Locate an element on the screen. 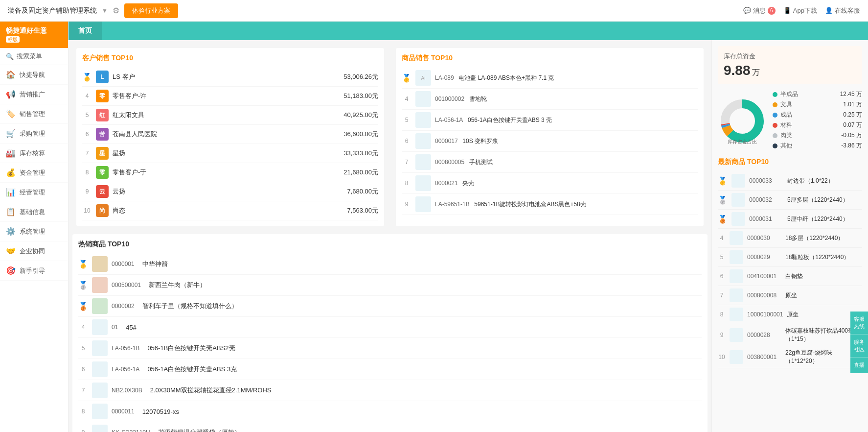  hot-product-row: 9 KK-SD22110H 花语萌偎温分腿睡袋（厚款） is located at coordinates (390, 427).